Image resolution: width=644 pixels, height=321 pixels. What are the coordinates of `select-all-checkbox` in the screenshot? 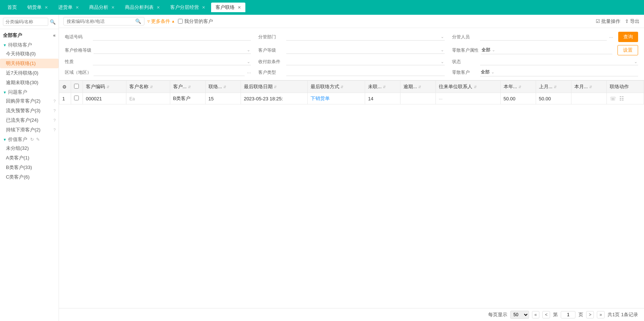 It's located at (77, 86).